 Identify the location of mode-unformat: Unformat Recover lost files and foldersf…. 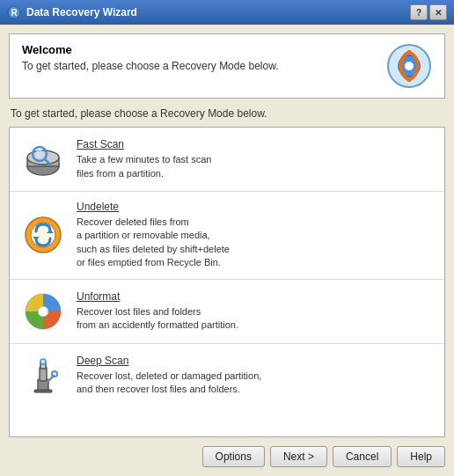
(227, 311).